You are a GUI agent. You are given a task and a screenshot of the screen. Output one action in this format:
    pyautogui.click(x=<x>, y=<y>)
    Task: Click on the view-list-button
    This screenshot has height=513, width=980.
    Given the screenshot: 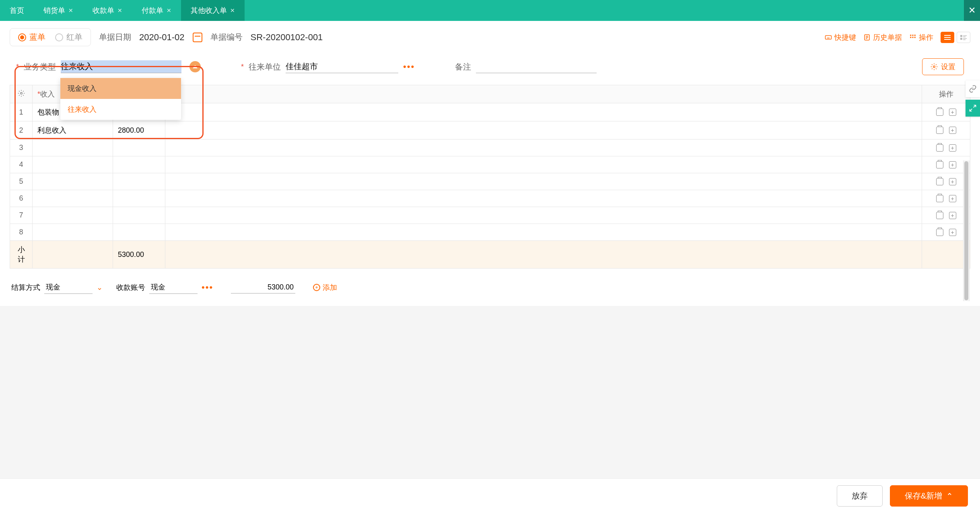 What is the action you would take?
    pyautogui.click(x=947, y=37)
    